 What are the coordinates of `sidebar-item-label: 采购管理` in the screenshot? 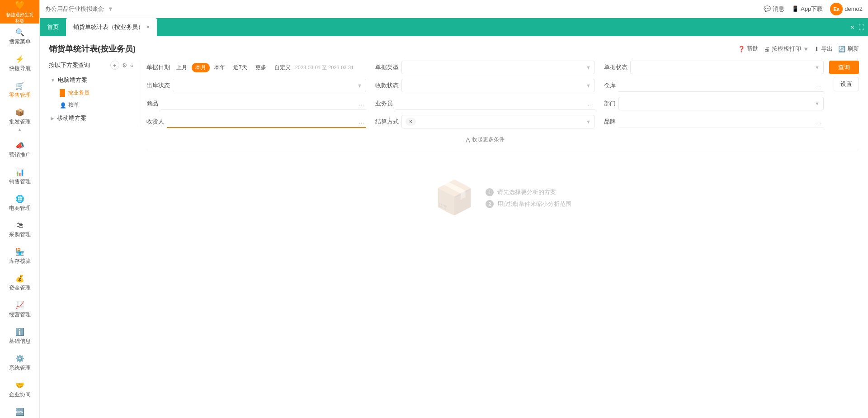 It's located at (20, 234).